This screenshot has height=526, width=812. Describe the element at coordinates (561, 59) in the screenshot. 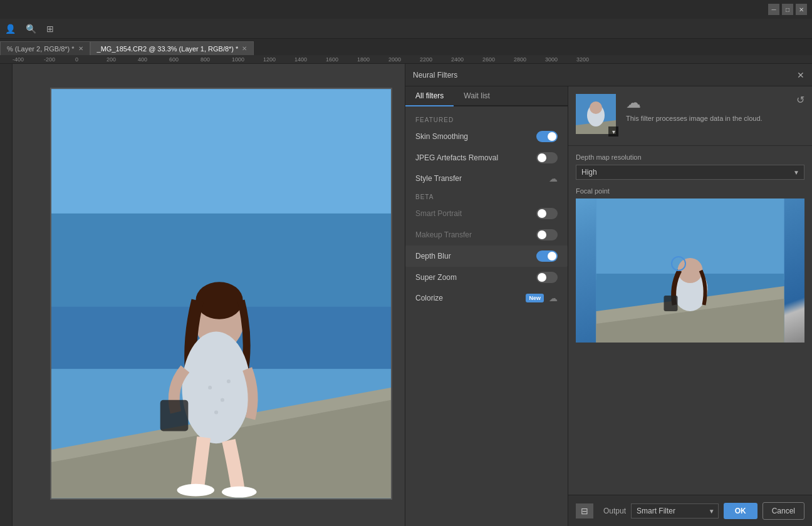

I see `ruler-mark: 3000` at that location.